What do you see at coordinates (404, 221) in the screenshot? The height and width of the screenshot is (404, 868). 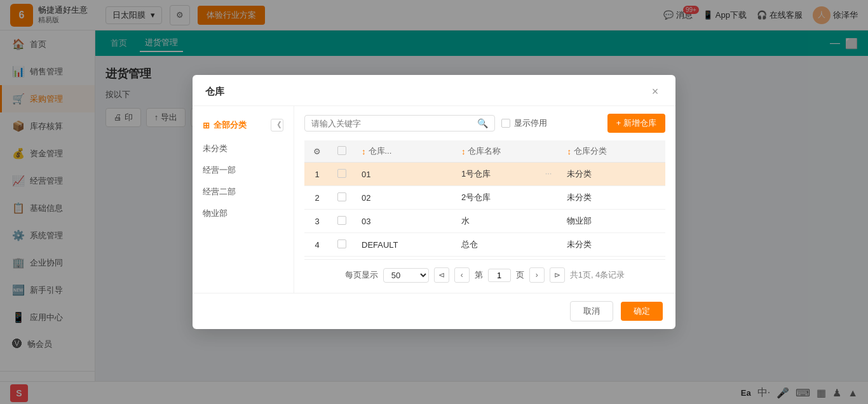 I see `row-code-3: 03` at bounding box center [404, 221].